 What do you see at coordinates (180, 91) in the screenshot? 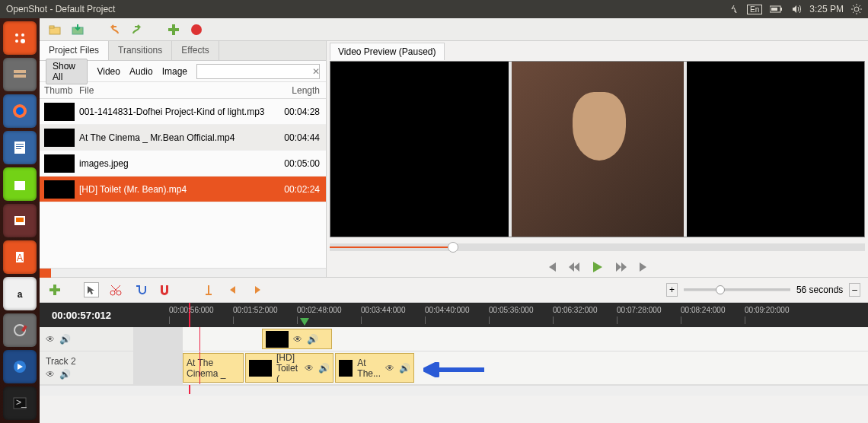
I see `header-file: File` at bounding box center [180, 91].